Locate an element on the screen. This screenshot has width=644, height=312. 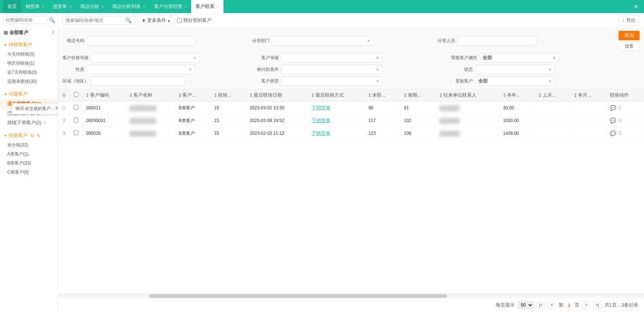
close-customer-tier-tab: × is located at coordinates (186, 7).